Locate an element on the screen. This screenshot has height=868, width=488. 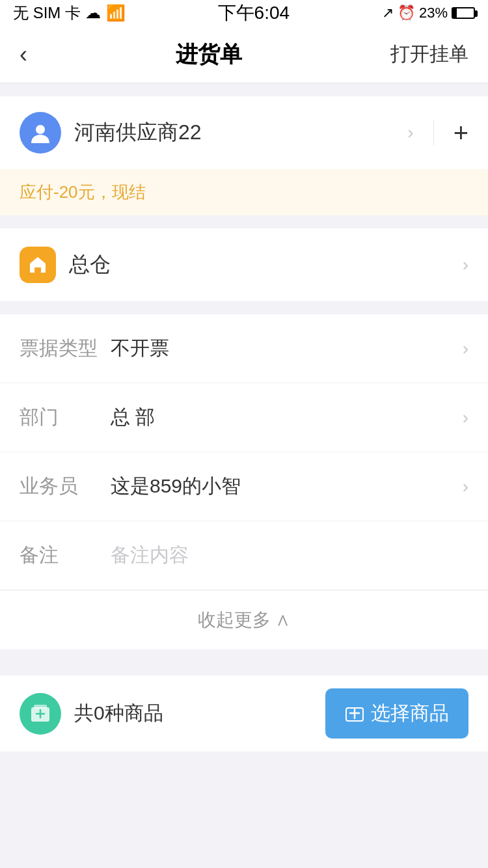
department-chevron-icon: › is located at coordinates (466, 418).